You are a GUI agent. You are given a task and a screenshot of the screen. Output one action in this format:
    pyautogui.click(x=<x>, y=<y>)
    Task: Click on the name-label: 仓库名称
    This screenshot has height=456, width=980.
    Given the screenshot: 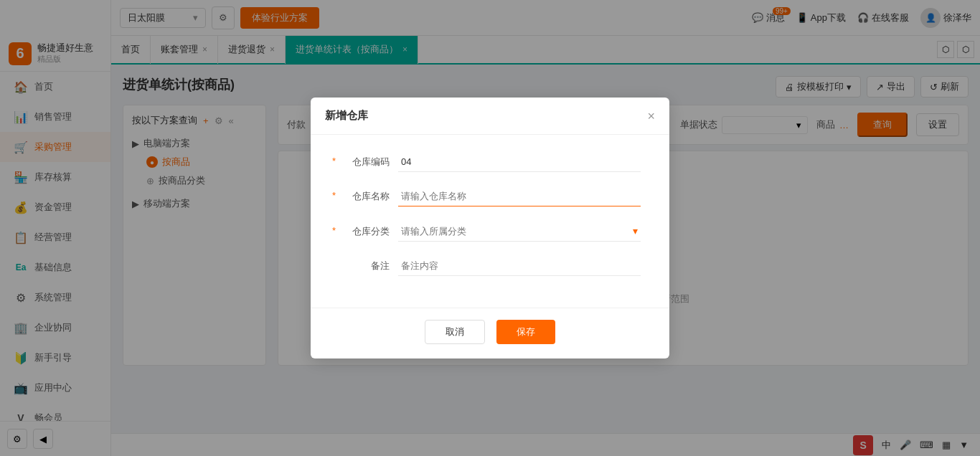 What is the action you would take?
    pyautogui.click(x=364, y=196)
    